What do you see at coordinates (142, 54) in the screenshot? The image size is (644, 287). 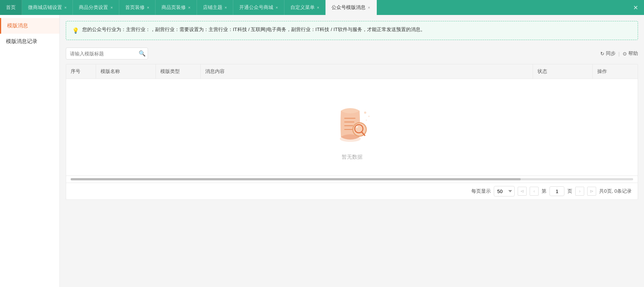 I see `search-icon: 🔍` at bounding box center [142, 54].